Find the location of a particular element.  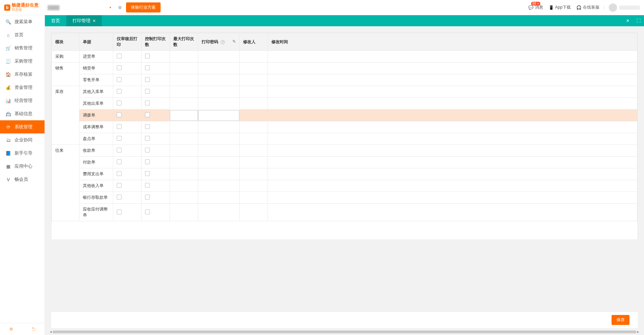

doc-cell: 应收应付调整单 is located at coordinates (96, 212).